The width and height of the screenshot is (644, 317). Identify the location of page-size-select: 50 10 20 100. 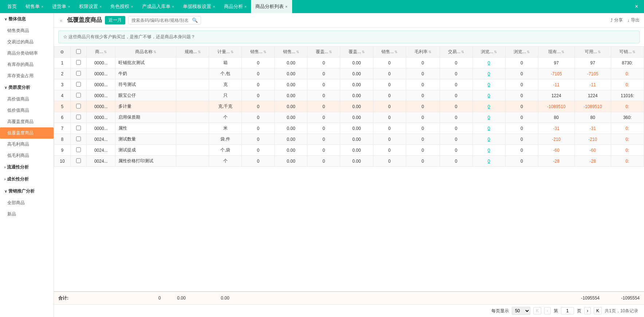
(521, 311).